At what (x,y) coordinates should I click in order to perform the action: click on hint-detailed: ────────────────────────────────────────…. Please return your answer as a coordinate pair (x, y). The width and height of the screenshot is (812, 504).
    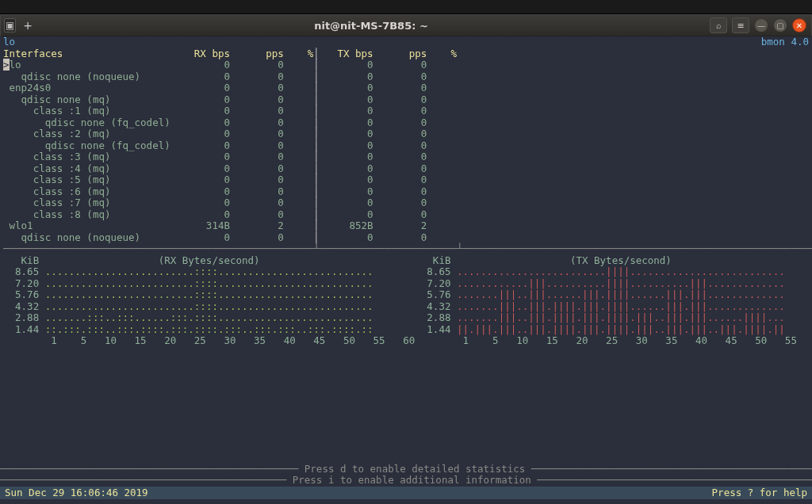
    Looking at the image, I should click on (406, 469).